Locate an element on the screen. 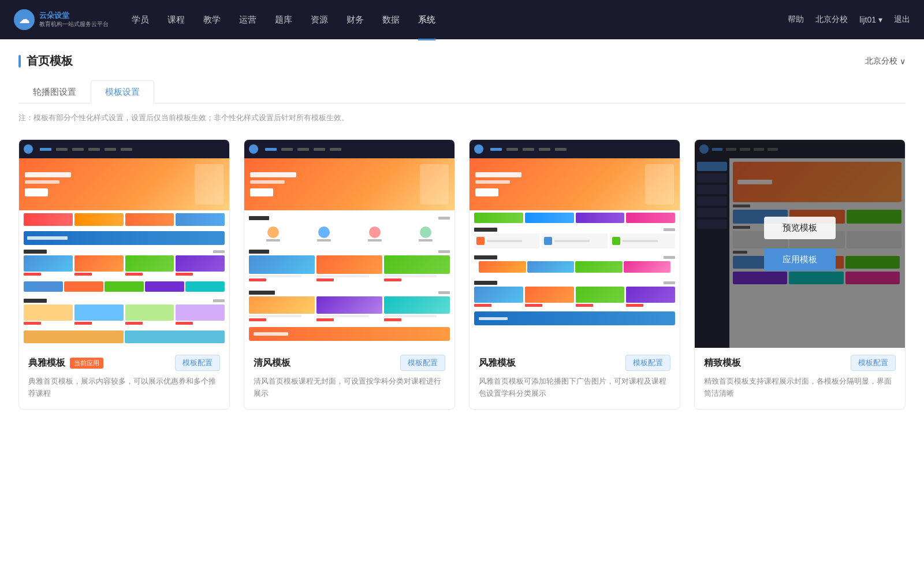 Image resolution: width=924 pixels, height=572 pixels. template-footer-dianyan: 典雅模板 当前应用 模板配置 典雅首页模板，展示内容较多，可以展示优惠券和多个推… is located at coordinates (124, 378).